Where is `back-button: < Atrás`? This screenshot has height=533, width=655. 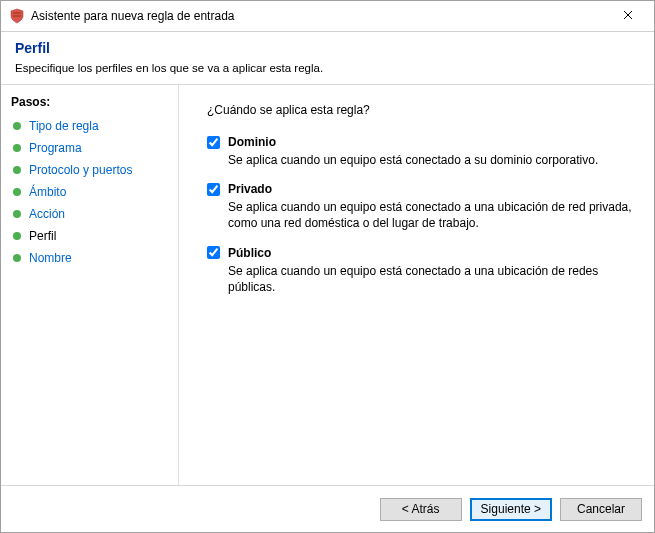
back-button: < Atrás is located at coordinates (421, 510).